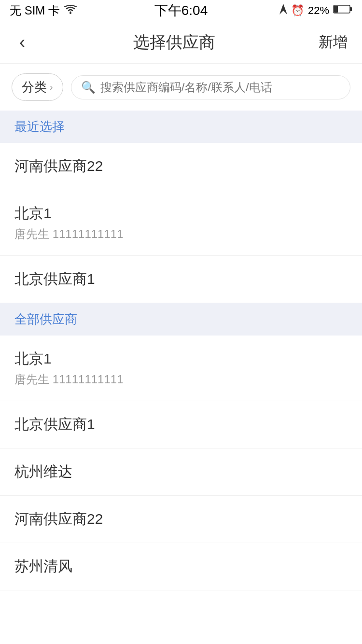  What do you see at coordinates (283, 11) in the screenshot?
I see `location-icon` at bounding box center [283, 11].